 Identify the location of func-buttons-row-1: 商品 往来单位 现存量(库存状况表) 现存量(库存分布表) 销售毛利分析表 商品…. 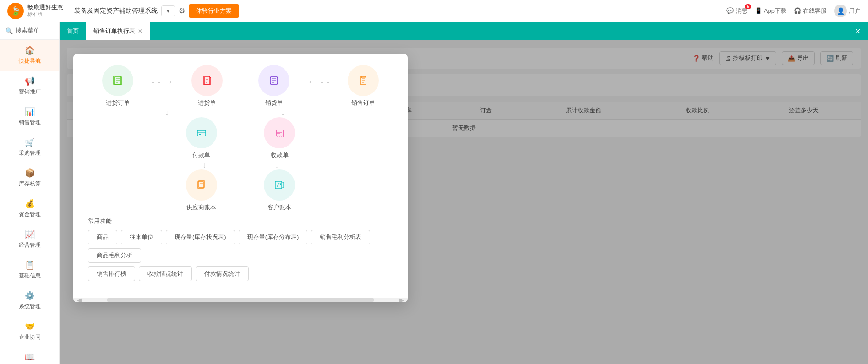
(240, 246).